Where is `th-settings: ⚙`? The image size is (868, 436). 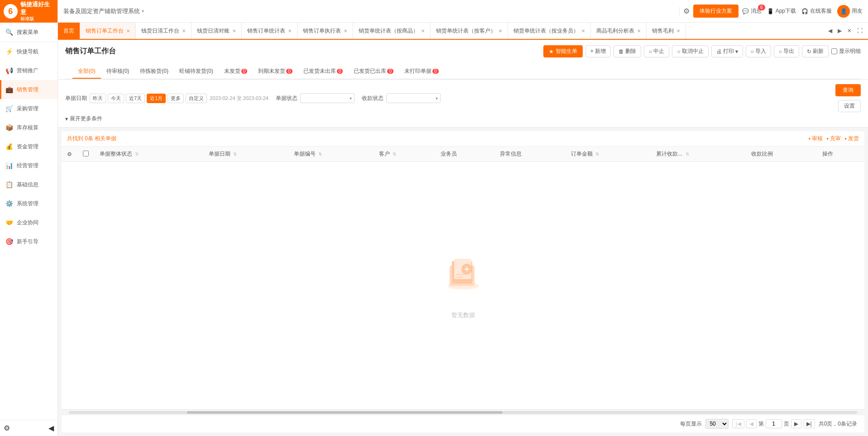 th-settings: ⚙ is located at coordinates (70, 154).